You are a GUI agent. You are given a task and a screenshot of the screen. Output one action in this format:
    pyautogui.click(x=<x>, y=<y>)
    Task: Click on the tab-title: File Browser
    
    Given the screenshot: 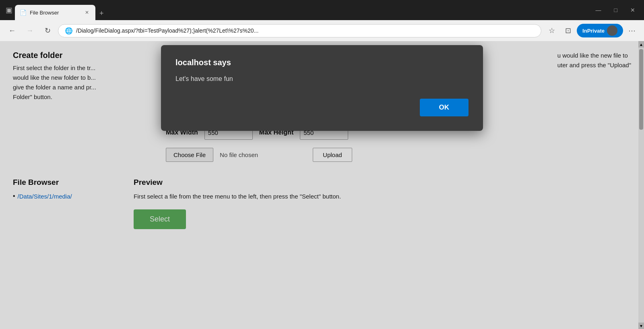 What is the action you would take?
    pyautogui.click(x=55, y=13)
    